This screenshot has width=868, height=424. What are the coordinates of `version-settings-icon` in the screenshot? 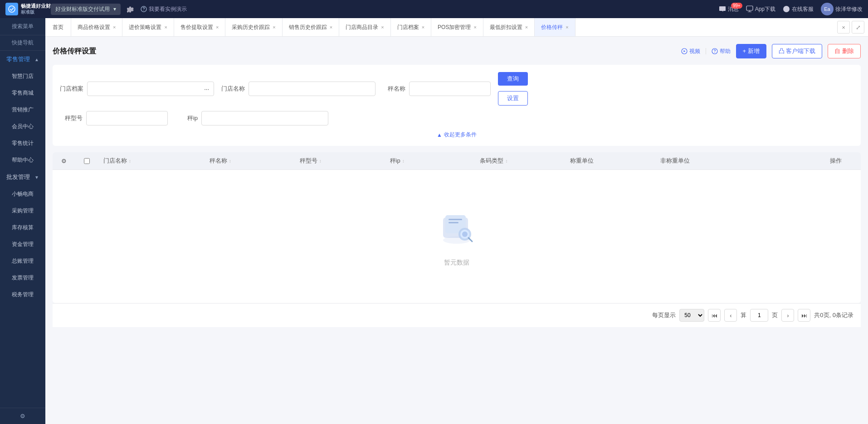 It's located at (131, 9).